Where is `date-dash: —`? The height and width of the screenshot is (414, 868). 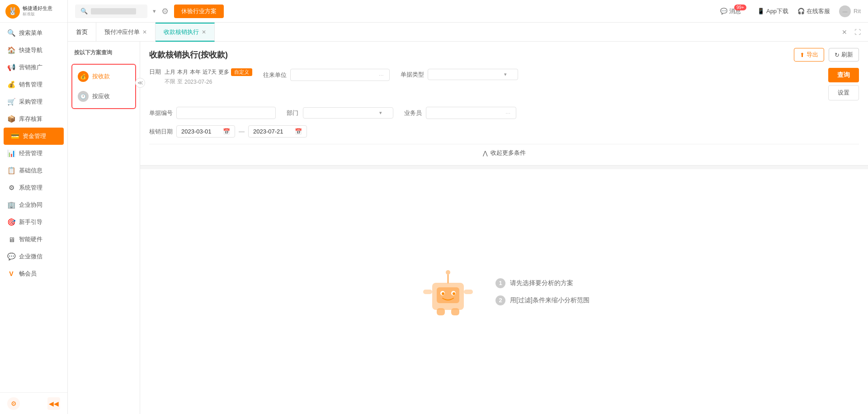 date-dash: — is located at coordinates (241, 131).